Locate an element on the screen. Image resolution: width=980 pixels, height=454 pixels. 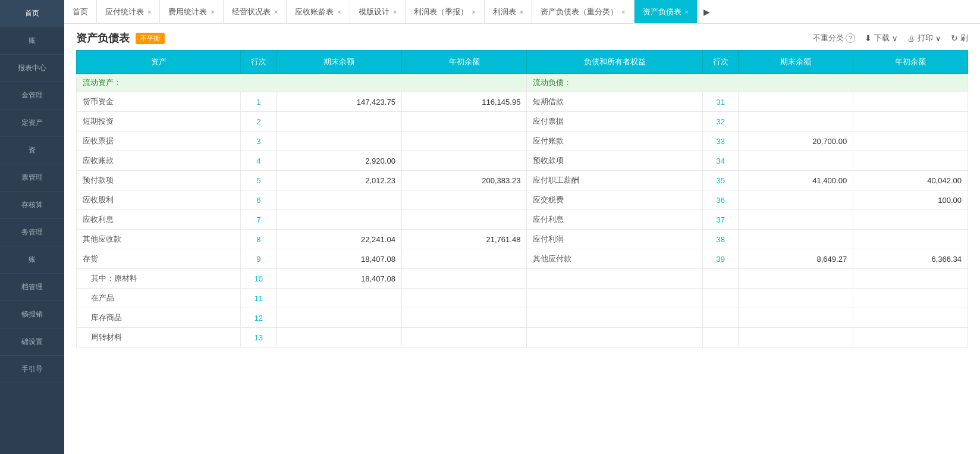
download-chevron-icon: ∨ is located at coordinates (895, 38).